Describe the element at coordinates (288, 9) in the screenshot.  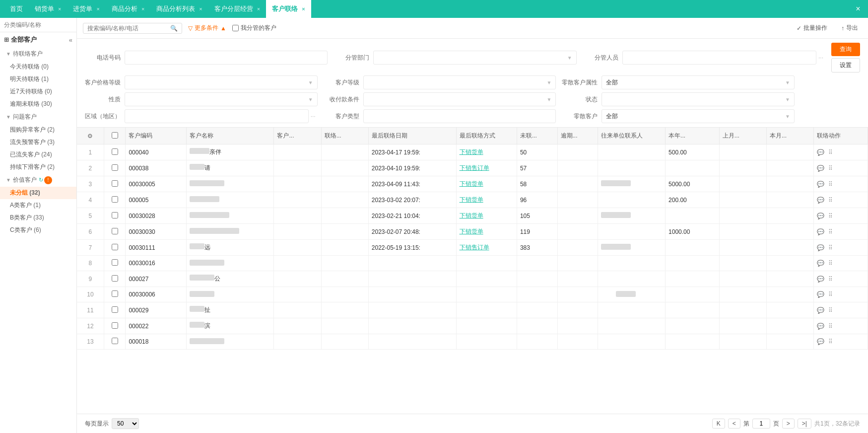
I see `nav-customer-contact: 客户联络 ×` at that location.